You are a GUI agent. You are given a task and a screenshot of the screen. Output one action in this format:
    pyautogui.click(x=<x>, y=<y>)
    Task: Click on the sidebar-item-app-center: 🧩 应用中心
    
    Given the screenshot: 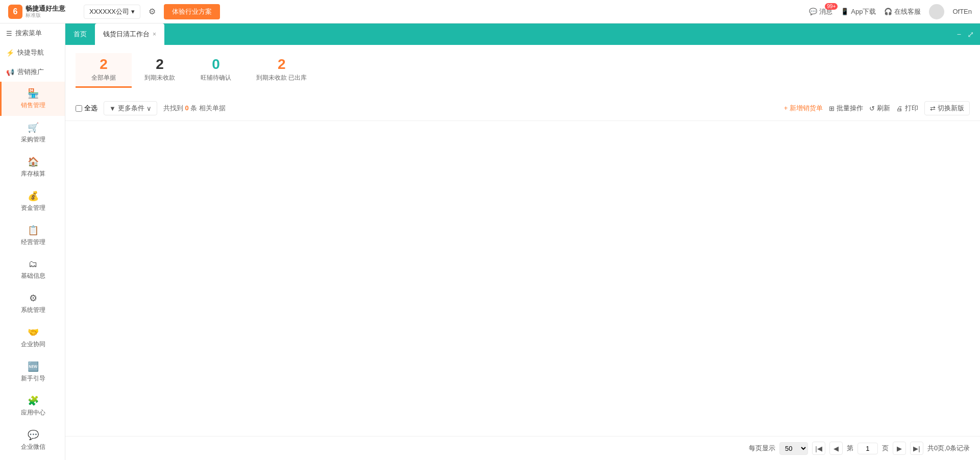 What is the action you would take?
    pyautogui.click(x=33, y=406)
    